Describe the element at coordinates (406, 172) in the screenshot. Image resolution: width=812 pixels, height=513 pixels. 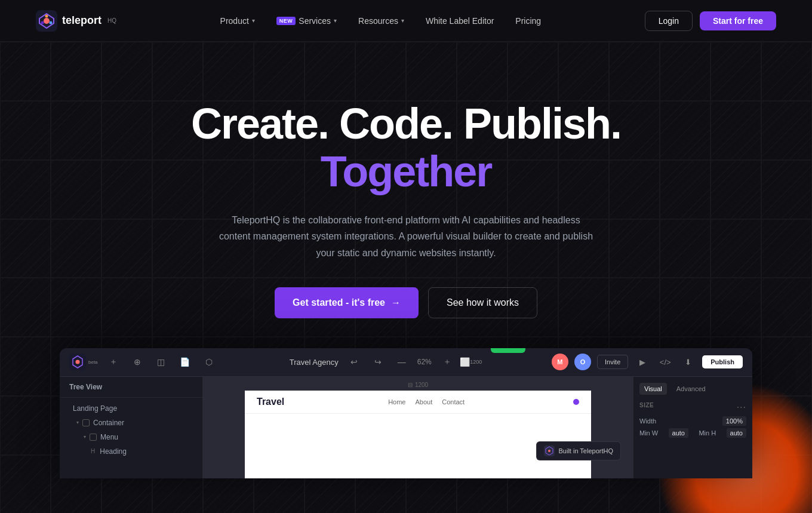
I see `hero-title-together: Together` at that location.